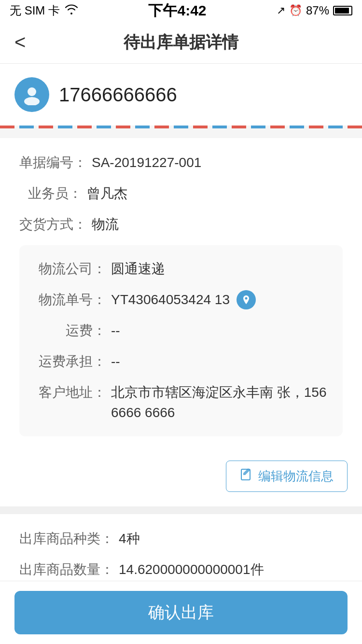 Image resolution: width=362 pixels, height=644 pixels. Describe the element at coordinates (70, 300) in the screenshot. I see `tracking-no-label: 物流单号：` at that location.